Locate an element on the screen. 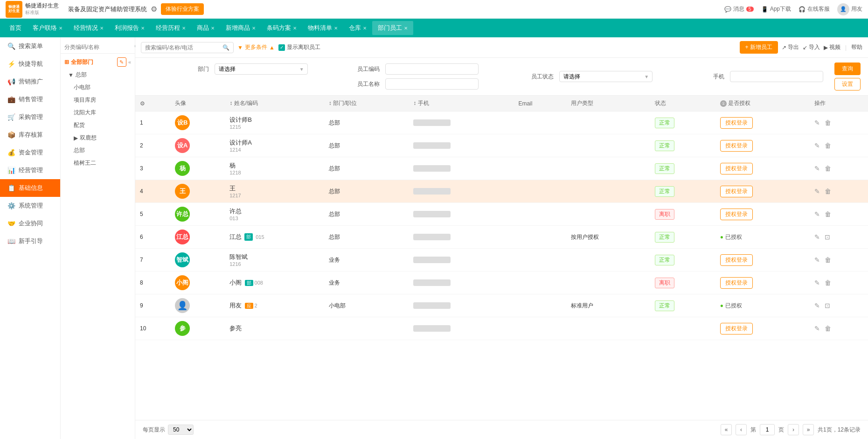 The width and height of the screenshot is (868, 439). settings-gear-icon: ⚙ is located at coordinates (154, 9).